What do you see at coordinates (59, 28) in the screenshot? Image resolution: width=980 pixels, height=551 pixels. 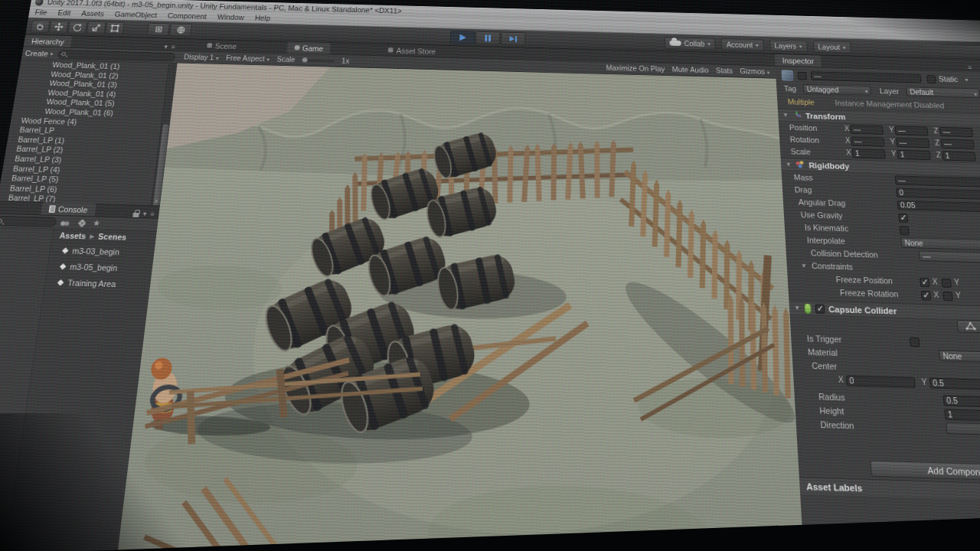 I see `move-tool-button` at bounding box center [59, 28].